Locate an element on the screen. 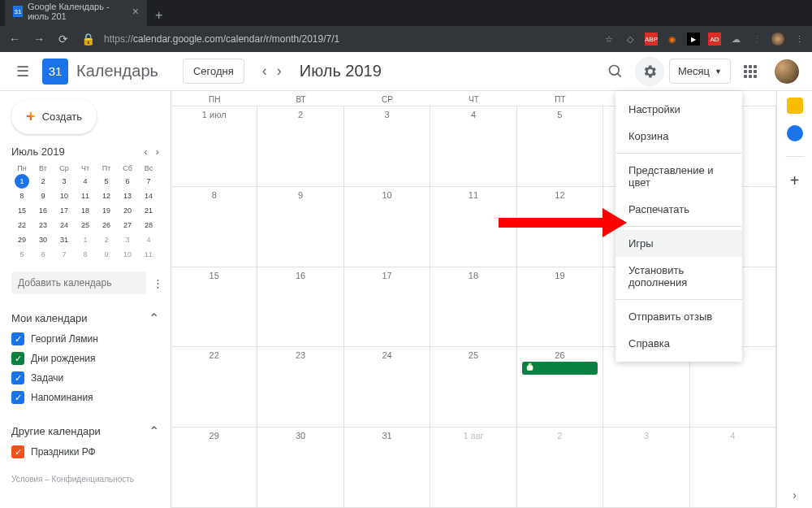 The width and height of the screenshot is (812, 508). mini-day-cell: 25 is located at coordinates (85, 225).